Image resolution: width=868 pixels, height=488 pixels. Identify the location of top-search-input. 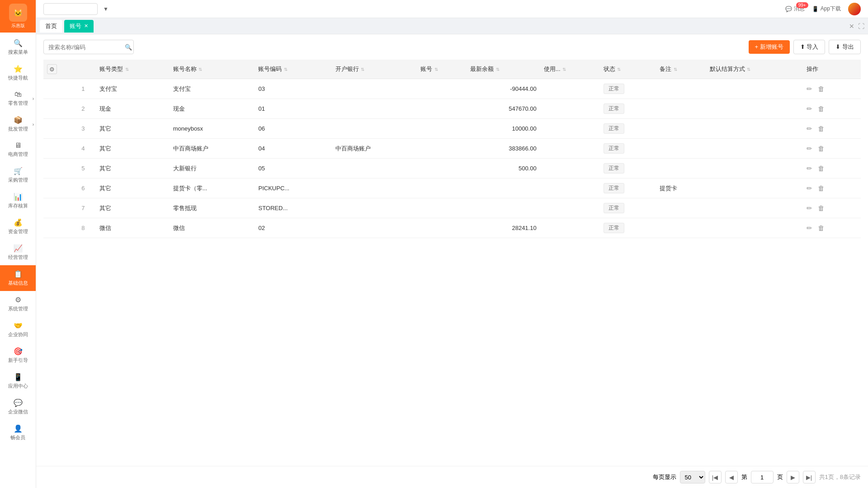
(71, 9).